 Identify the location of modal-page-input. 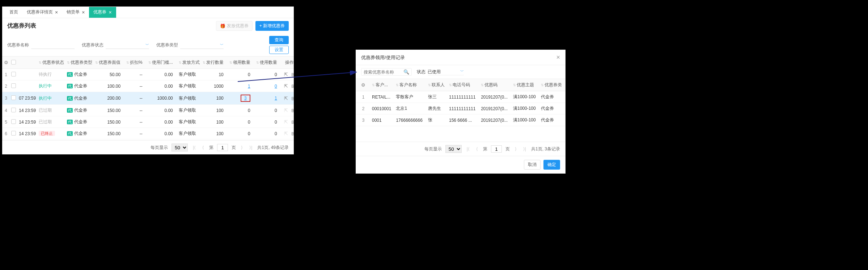
(496, 149).